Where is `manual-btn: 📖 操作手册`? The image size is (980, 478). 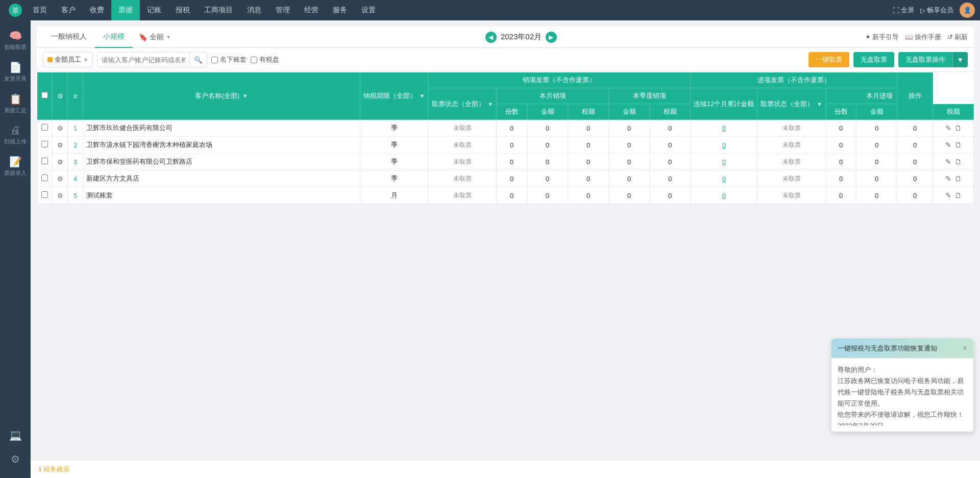
manual-btn: 📖 操作手册 is located at coordinates (923, 37).